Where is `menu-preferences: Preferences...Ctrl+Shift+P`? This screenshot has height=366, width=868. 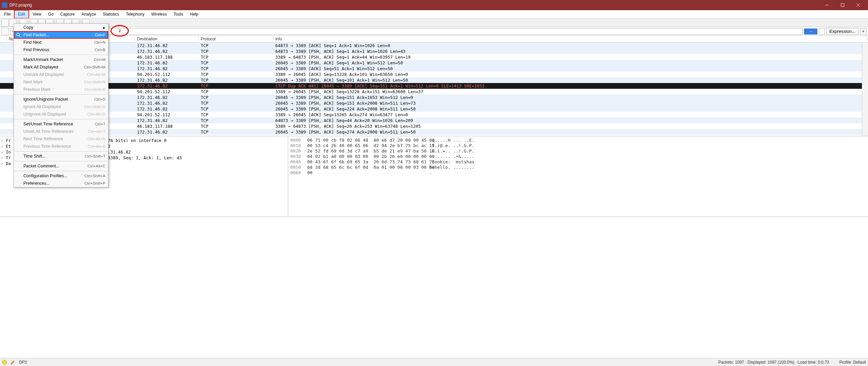
menu-preferences: Preferences...Ctrl+Shift+P is located at coordinates (61, 183).